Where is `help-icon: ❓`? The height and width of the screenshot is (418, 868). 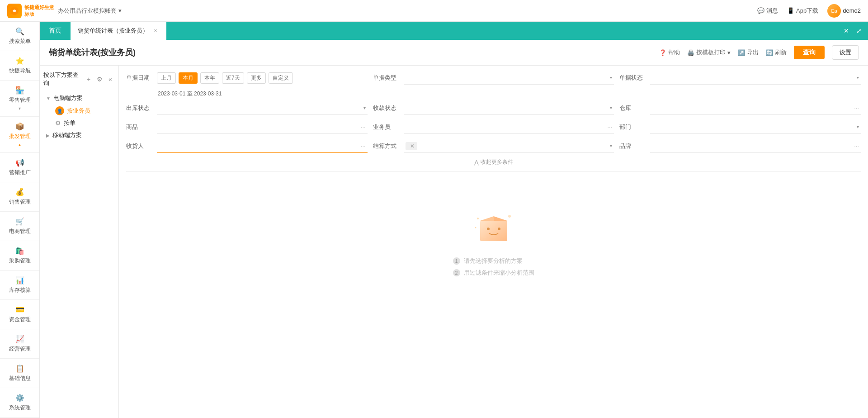
help-icon: ❓ is located at coordinates (663, 52).